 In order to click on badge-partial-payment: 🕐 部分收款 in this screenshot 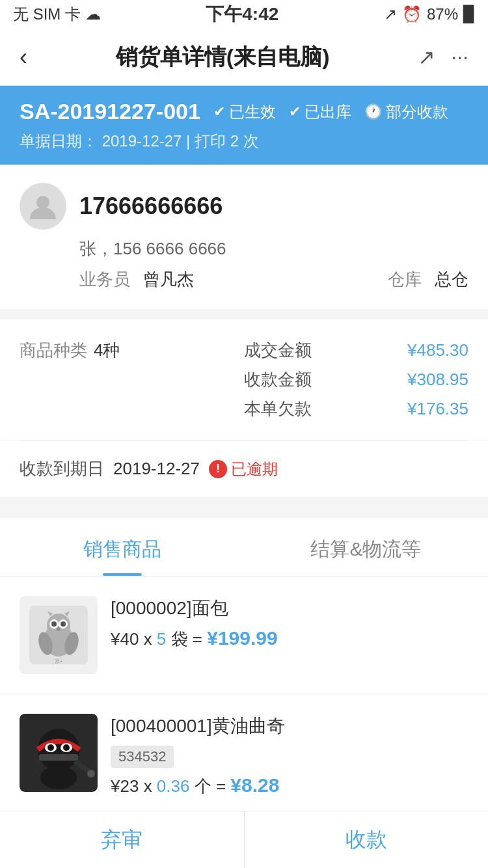, I will do `click(406, 112)`.